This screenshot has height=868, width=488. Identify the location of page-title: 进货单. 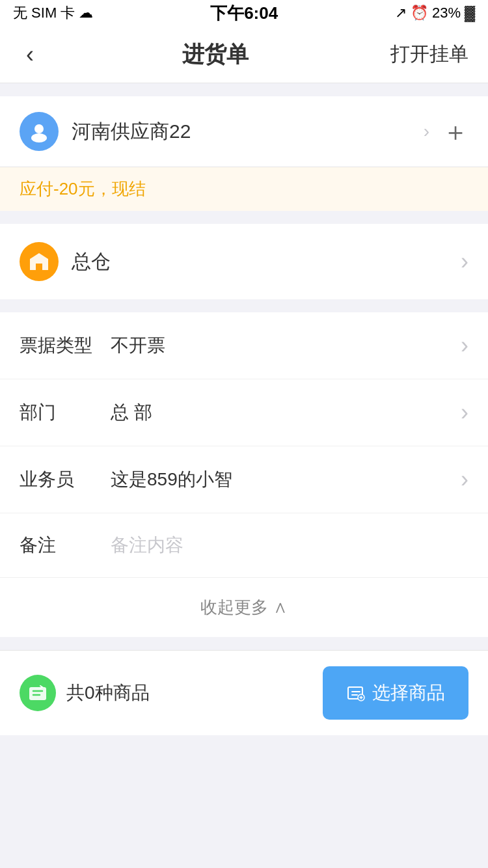
(215, 55).